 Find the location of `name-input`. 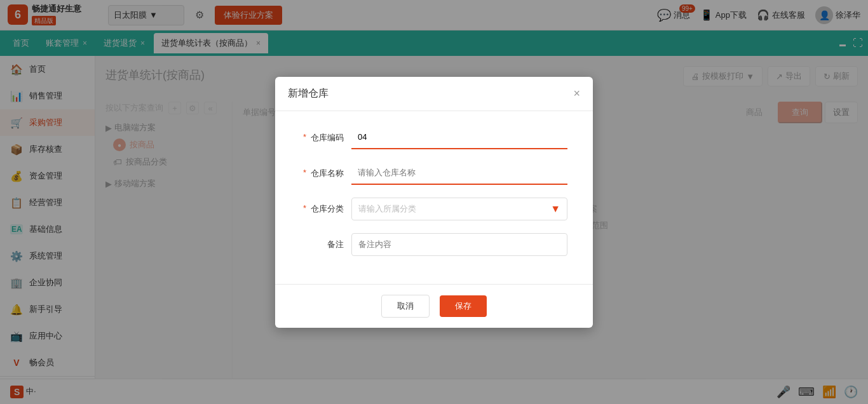

name-input is located at coordinates (459, 173).